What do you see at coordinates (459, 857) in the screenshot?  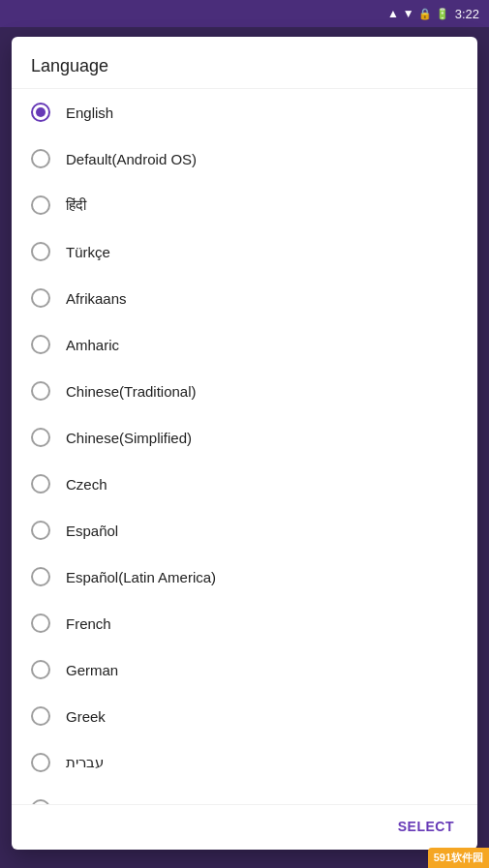 I see `watermark-label: 591软件园` at bounding box center [459, 857].